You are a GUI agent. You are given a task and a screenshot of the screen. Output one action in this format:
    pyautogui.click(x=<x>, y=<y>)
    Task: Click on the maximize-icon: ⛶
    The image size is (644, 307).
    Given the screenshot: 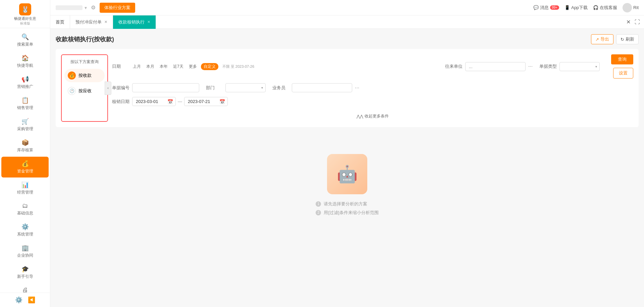 What is the action you would take?
    pyautogui.click(x=637, y=22)
    